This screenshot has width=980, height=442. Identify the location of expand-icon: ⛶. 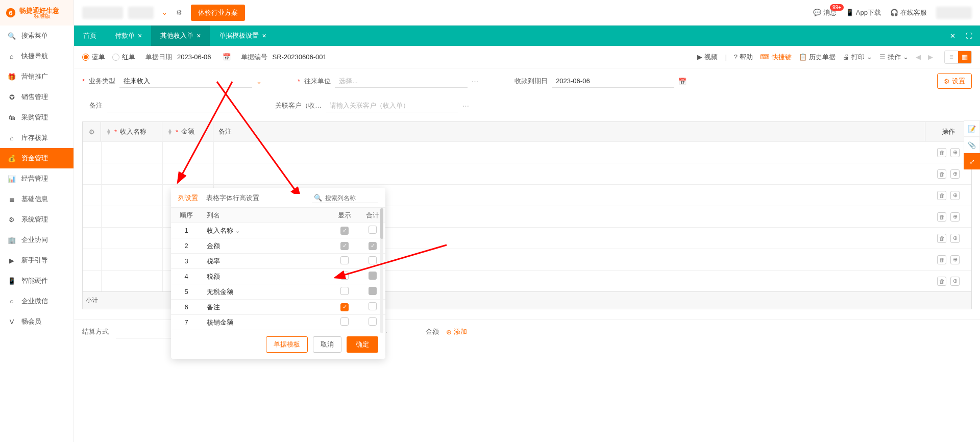
(969, 36).